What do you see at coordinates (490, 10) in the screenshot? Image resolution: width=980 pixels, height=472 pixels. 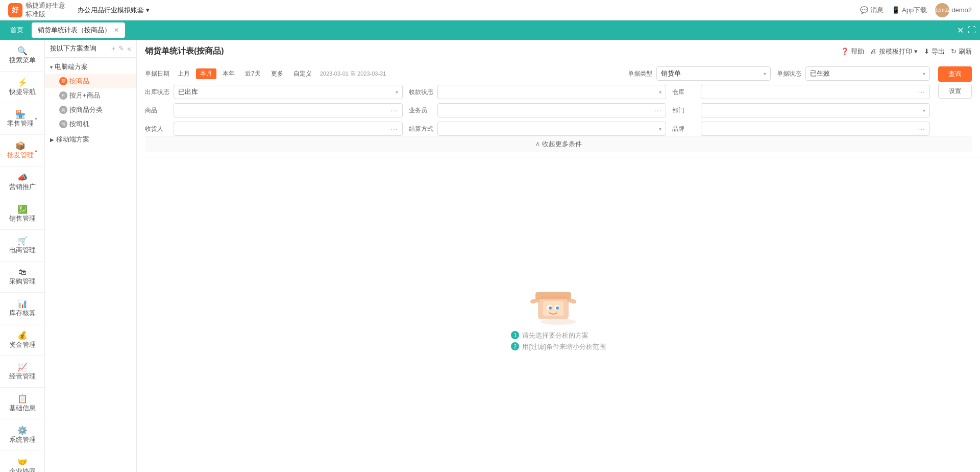 I see `top-bar: 好 畅捷通好生意 标准版 办公用品行业模拟账套 ▾ 💬 消息 📱 App下载 d…` at bounding box center [490, 10].